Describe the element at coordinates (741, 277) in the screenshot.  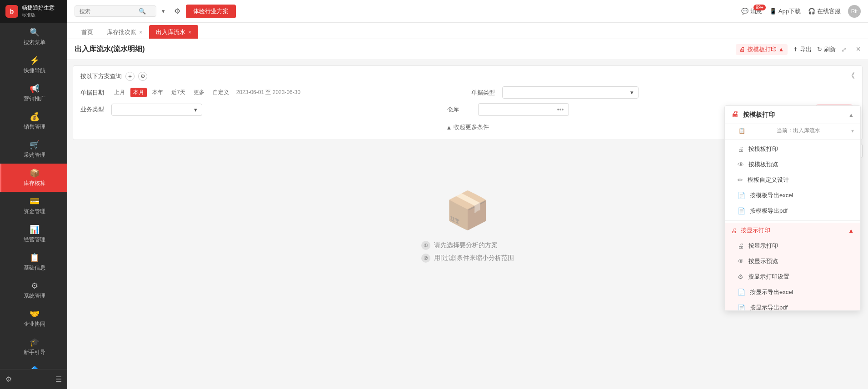
I see `display-settings-icon: ⚙` at that location.